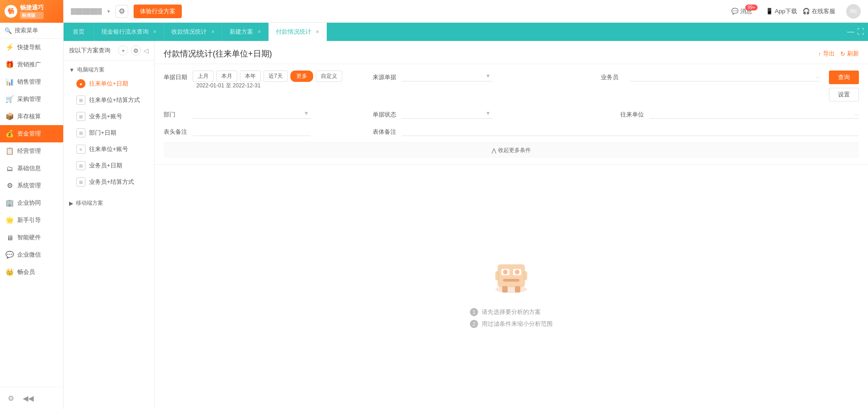  Describe the element at coordinates (109, 182) in the screenshot. I see `scheme-item-staff-payment: ⊞ 业务员+结算方式` at that location.